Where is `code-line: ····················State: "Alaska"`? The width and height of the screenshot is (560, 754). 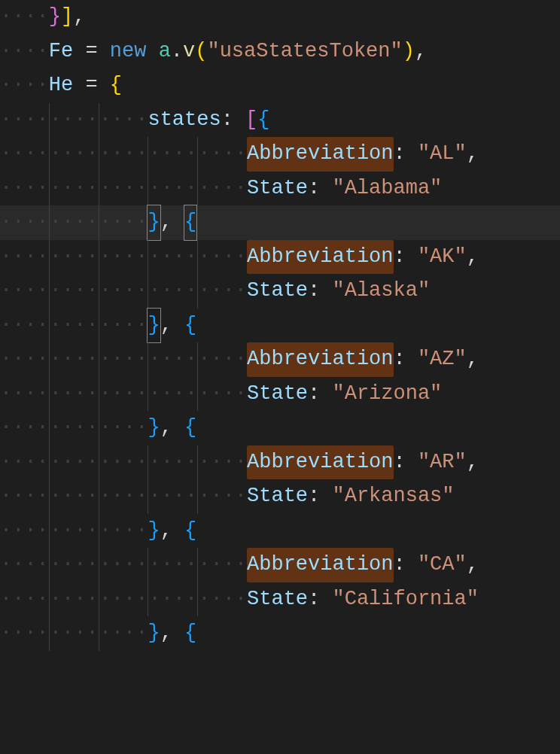 code-line: ····················State: "Alaska" is located at coordinates (280, 291).